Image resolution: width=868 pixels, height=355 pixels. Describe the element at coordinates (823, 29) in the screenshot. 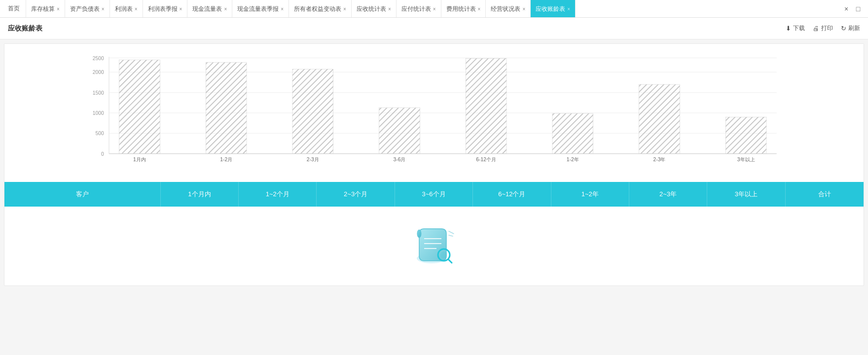

I see `header-actions: ⬇ 下载 🖨 打印 ↻ 刷新` at that location.